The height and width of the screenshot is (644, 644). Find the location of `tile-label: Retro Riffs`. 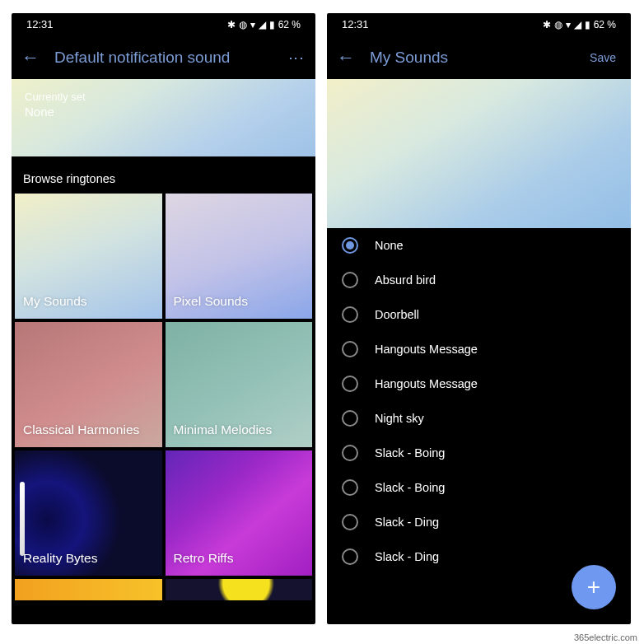

tile-label: Retro Riffs is located at coordinates (204, 558).